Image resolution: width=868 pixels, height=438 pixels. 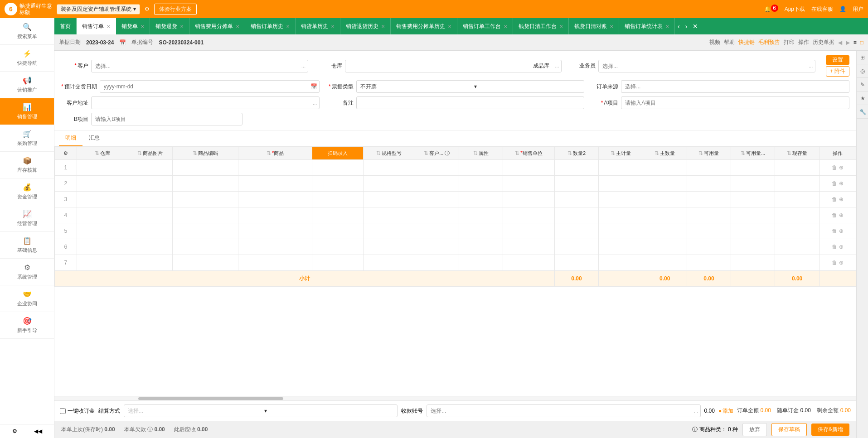 I want to click on receipt-account-wrapper: …, so click(x=563, y=411).